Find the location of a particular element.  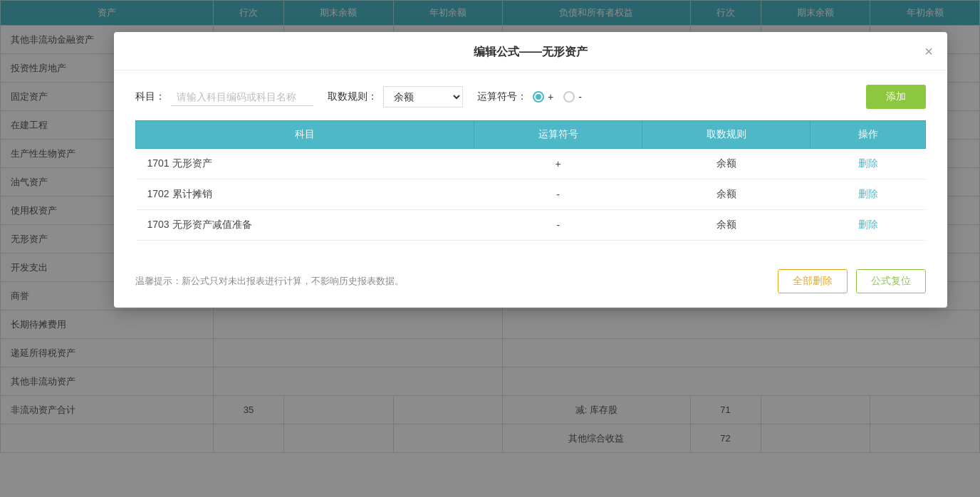

radio-minus: - is located at coordinates (573, 97).